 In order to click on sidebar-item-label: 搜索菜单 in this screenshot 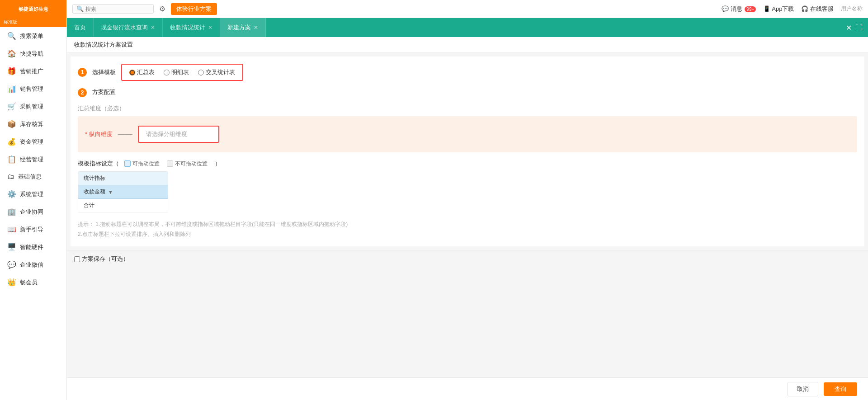, I will do `click(32, 36)`.